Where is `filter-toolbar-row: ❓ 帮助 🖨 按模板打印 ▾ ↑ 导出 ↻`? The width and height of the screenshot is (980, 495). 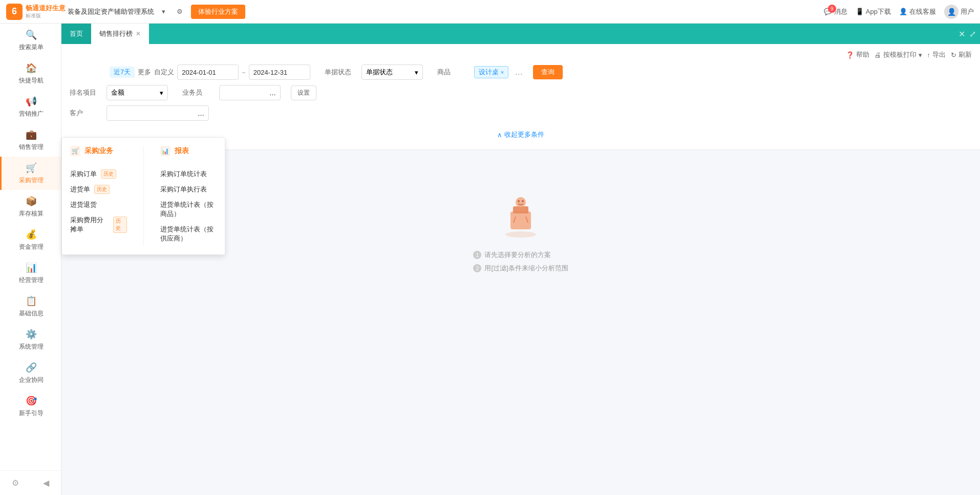
filter-toolbar-row: ❓ 帮助 🖨 按模板打印 ▾ ↑ 导出 ↻ is located at coordinates (521, 55).